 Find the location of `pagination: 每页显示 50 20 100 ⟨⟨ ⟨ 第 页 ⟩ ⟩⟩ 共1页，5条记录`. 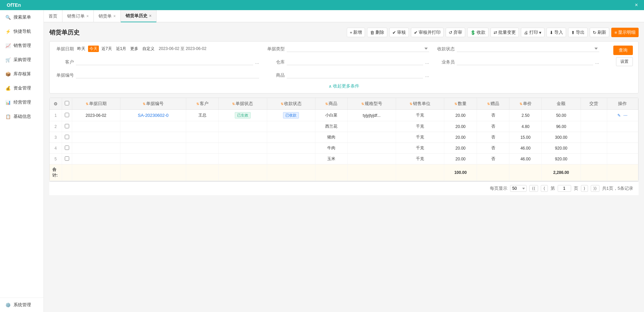

pagination: 每页显示 50 20 100 ⟨⟨ ⟨ 第 页 ⟩ ⟩⟩ 共1页，5条记录 is located at coordinates (344, 188).